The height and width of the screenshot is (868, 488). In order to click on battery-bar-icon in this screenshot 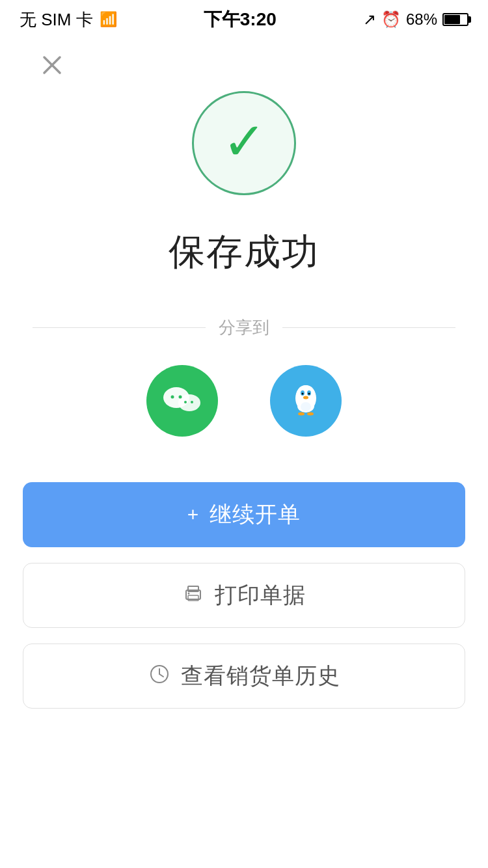, I will do `click(455, 20)`.